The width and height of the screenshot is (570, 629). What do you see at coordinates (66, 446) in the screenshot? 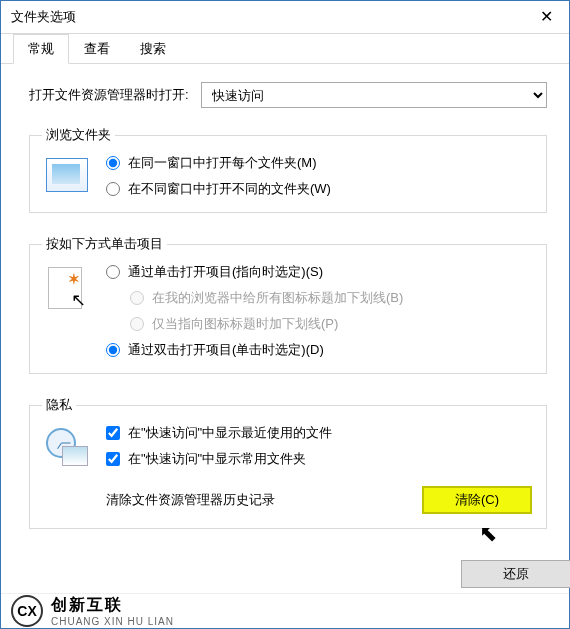
I see `privacy-icon` at bounding box center [66, 446].